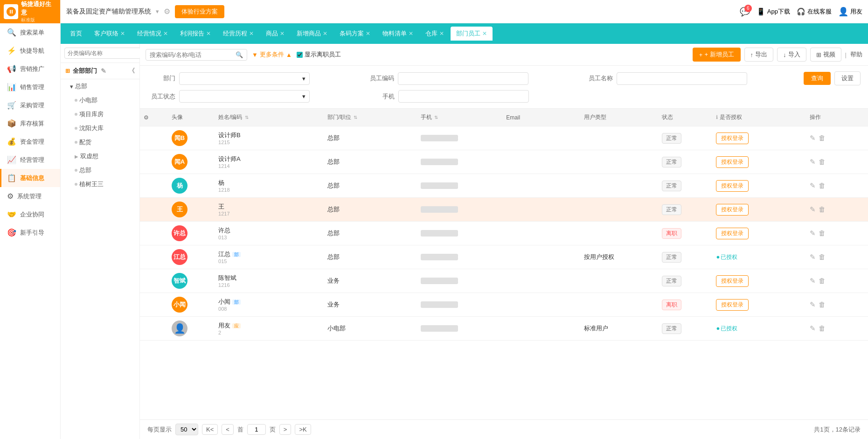  Describe the element at coordinates (30, 196) in the screenshot. I see `sidebar-item-system: ⚙ 系统管理` at that location.